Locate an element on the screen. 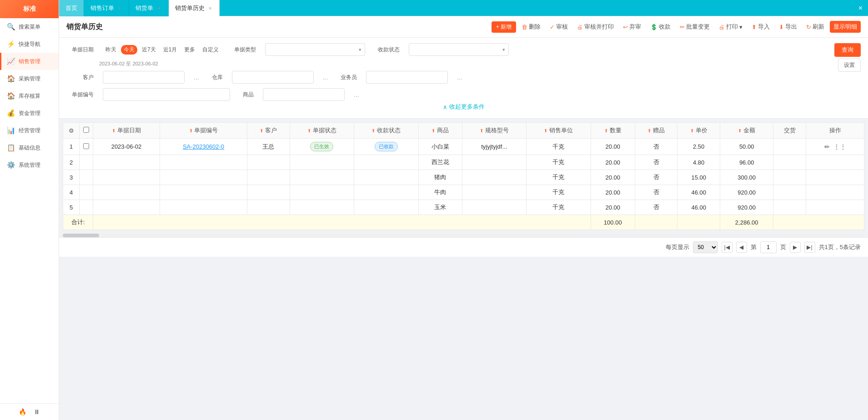 The image size is (868, 420). page-input: 1 is located at coordinates (768, 247).